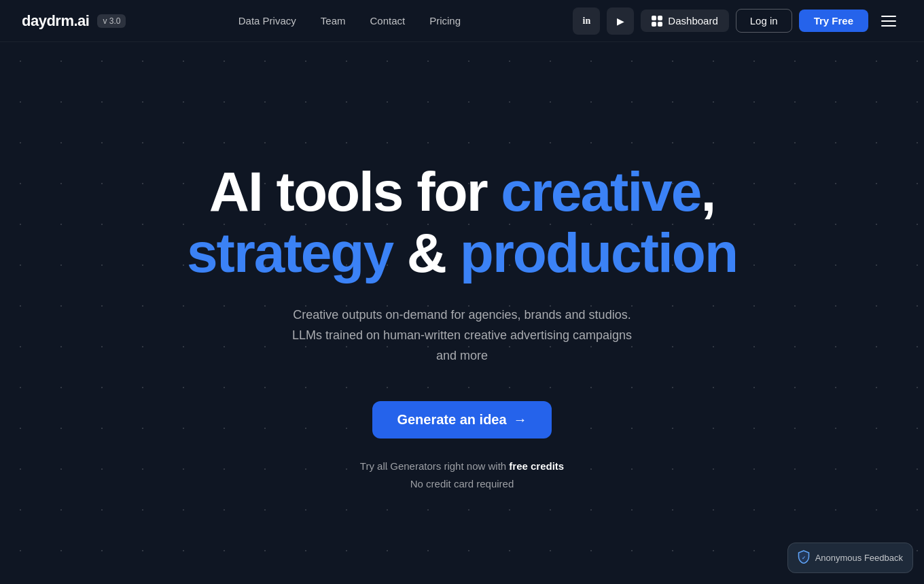 Image resolution: width=924 pixels, height=584 pixels. Describe the element at coordinates (73, 21) in the screenshot. I see `navbar-left: daydrm.ai v 3.0` at that location.